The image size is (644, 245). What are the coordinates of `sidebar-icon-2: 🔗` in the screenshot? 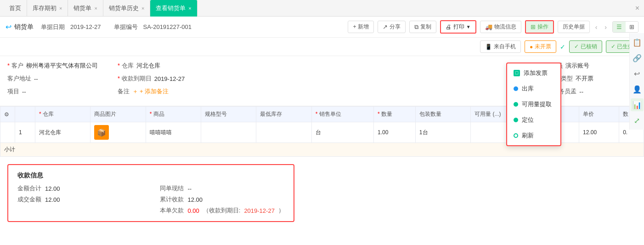 It's located at (637, 58).